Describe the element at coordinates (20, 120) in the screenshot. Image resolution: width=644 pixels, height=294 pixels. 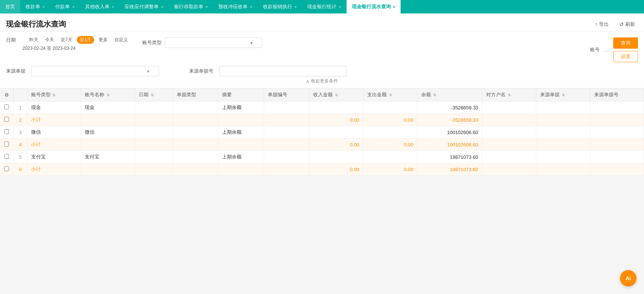
I see `row-number: 2` at that location.